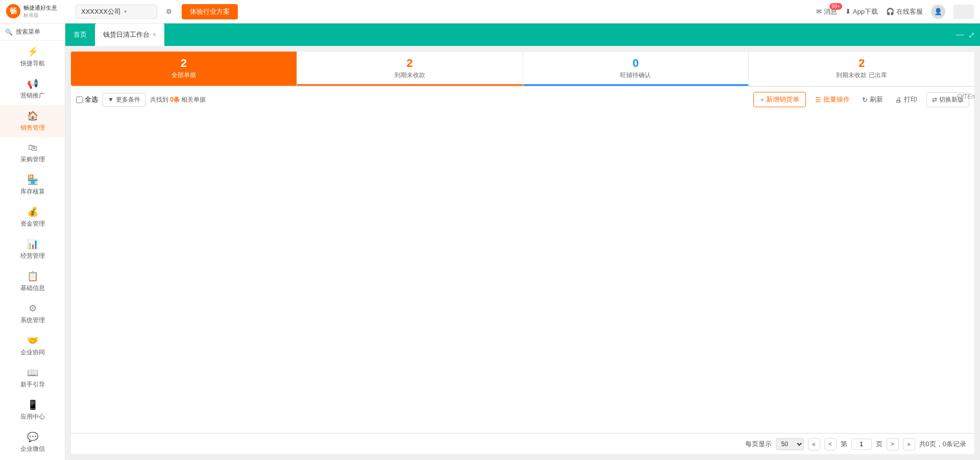  What do you see at coordinates (960, 35) in the screenshot?
I see `tab-minimize-icon: —` at bounding box center [960, 35].